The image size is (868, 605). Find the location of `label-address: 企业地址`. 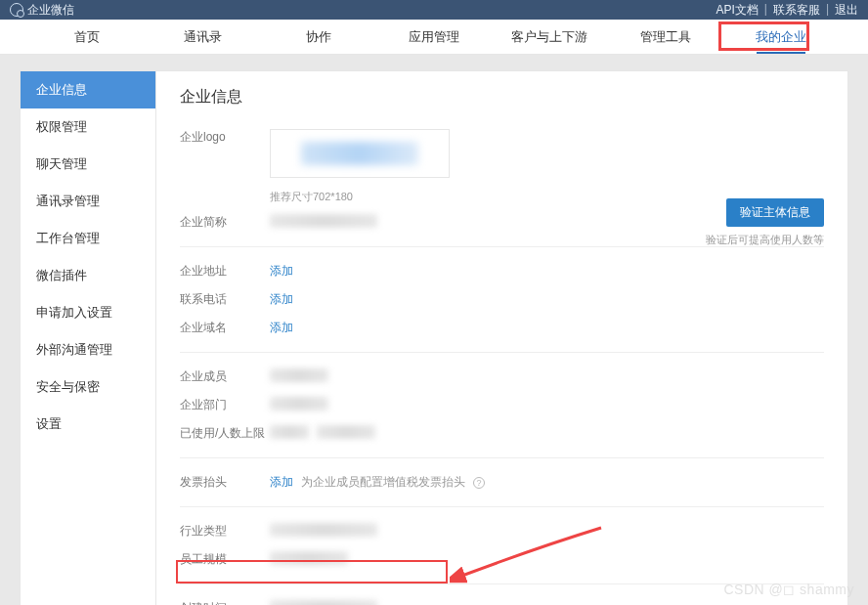

label-address: 企业地址 is located at coordinates (225, 272).